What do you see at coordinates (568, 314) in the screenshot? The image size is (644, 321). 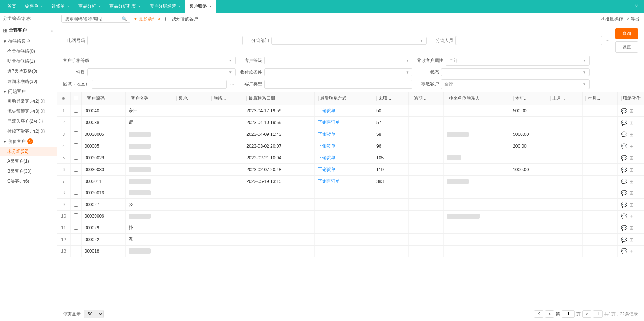 I see `page-input` at bounding box center [568, 314].